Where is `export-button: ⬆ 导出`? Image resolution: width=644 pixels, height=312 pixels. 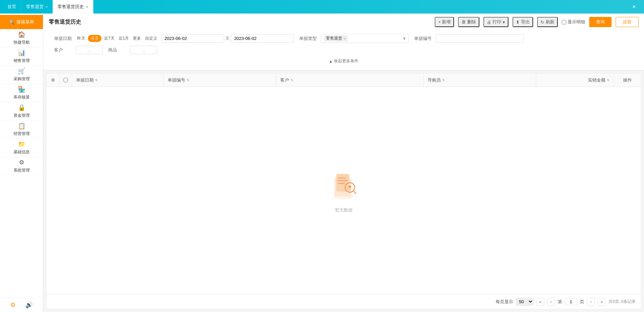
export-button: ⬆ 导出 is located at coordinates (523, 22).